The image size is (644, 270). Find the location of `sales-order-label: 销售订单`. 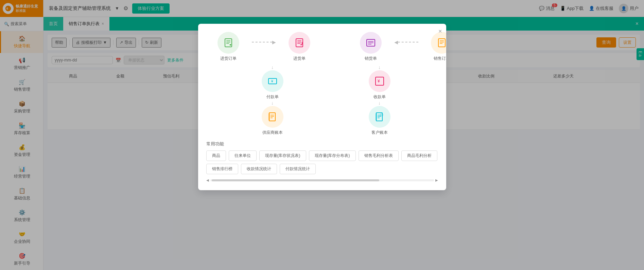

sales-order-label: 销售订单 is located at coordinates (440, 58).